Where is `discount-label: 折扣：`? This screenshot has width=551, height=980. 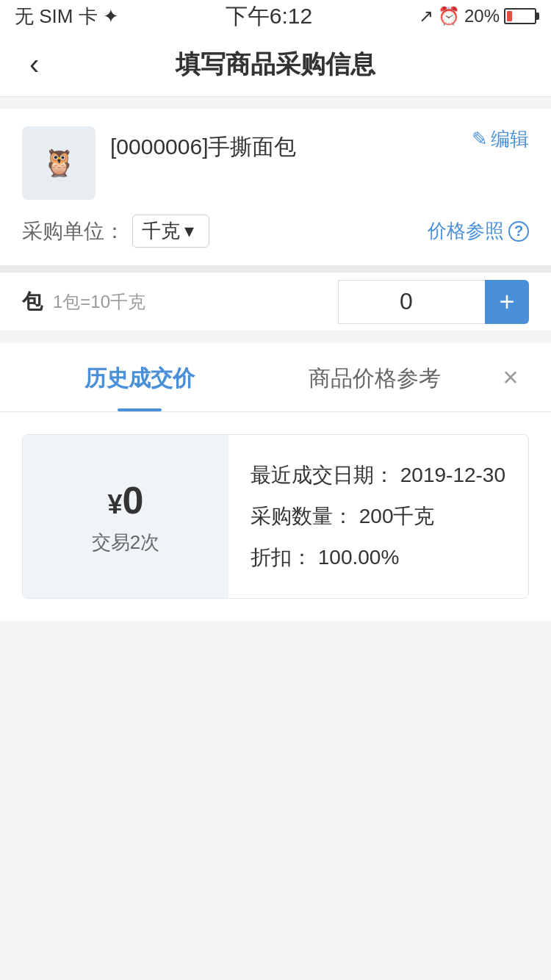
discount-label: 折扣： is located at coordinates (281, 557).